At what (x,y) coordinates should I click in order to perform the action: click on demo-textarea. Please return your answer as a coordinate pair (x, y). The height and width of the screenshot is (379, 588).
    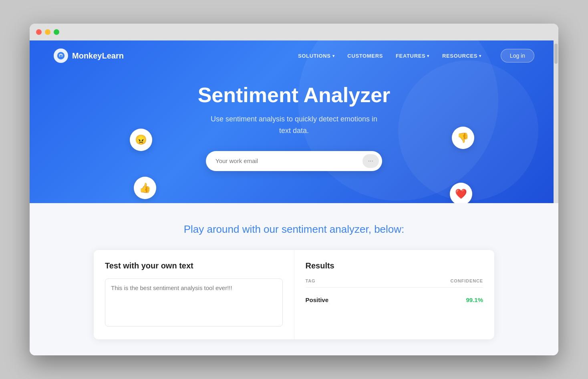
    Looking at the image, I should click on (194, 302).